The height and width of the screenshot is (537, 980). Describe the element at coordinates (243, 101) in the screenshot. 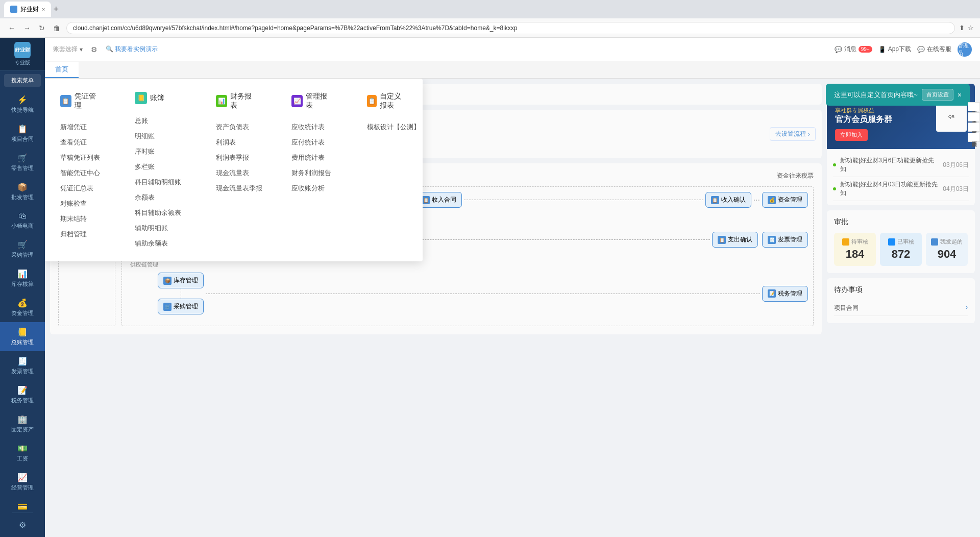

I see `financial-report-title: 财务报表` at that location.